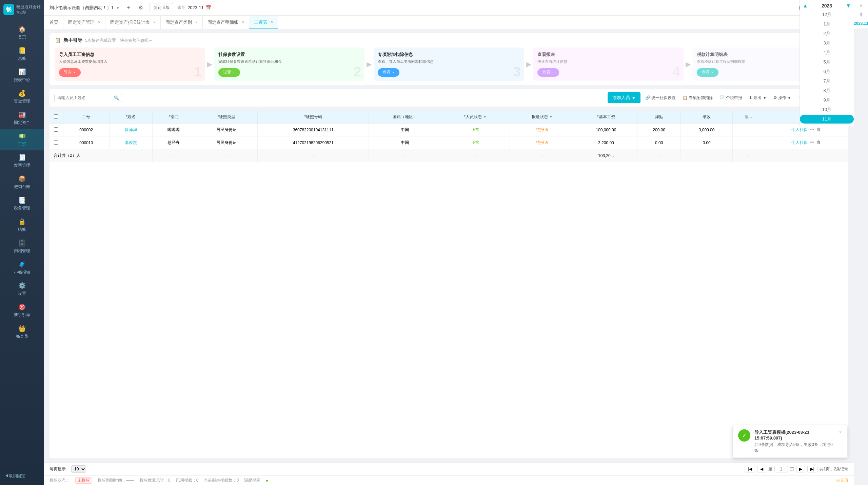 This screenshot has height=485, width=868. What do you see at coordinates (731, 98) in the screenshot?
I see `personal-tax-button: 📄 个税申报` at bounding box center [731, 98].